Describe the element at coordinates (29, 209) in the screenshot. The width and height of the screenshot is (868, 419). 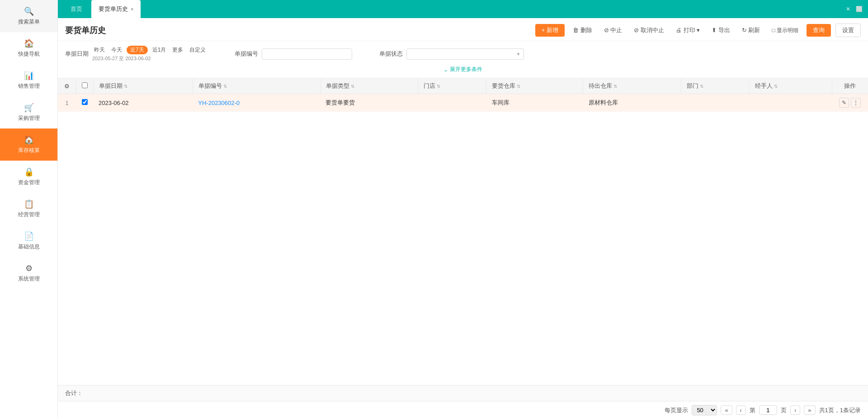
I see `sidebar-item-operation-mgmt: 📋经营管理` at that location.